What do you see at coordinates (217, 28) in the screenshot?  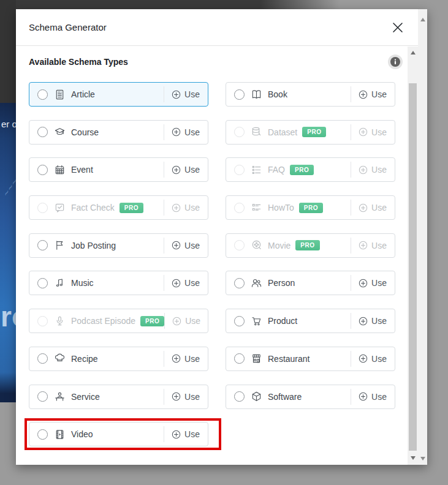 I see `dialog-header: Schema Generator` at bounding box center [217, 28].